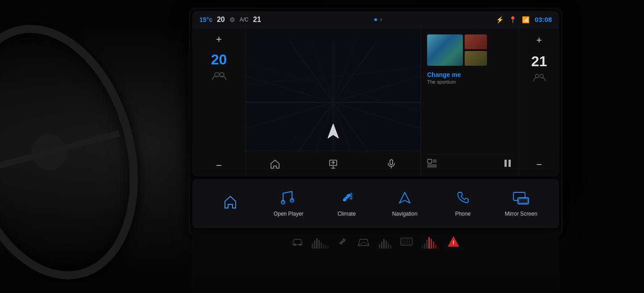 This screenshot has width=644, height=293. Describe the element at coordinates (219, 77) in the screenshot. I see `left-user-icon` at that location.